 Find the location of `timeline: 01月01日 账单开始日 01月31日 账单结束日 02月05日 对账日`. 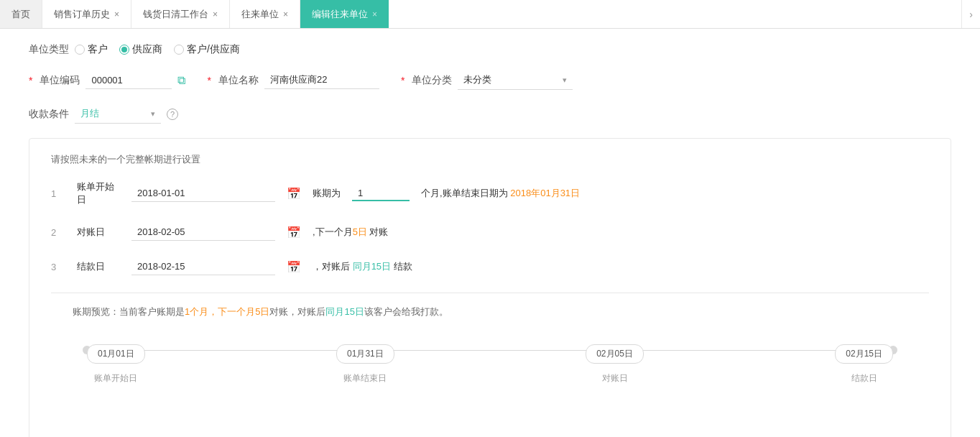

timeline: 01月01日 账单开始日 01月31日 账单结束日 02月05日 对账日 is located at coordinates (490, 375).